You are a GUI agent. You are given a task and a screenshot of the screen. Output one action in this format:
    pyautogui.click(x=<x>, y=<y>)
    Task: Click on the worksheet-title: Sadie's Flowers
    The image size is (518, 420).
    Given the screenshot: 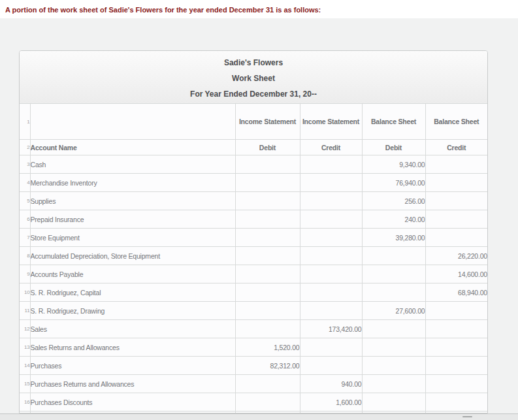 What is the action you would take?
    pyautogui.click(x=253, y=63)
    